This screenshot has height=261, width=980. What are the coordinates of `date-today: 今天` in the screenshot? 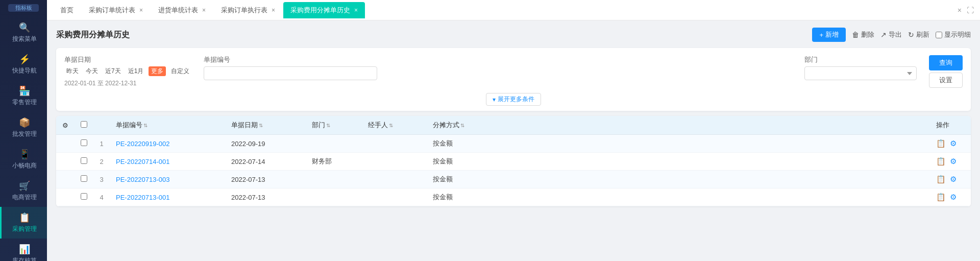 It's located at (92, 72).